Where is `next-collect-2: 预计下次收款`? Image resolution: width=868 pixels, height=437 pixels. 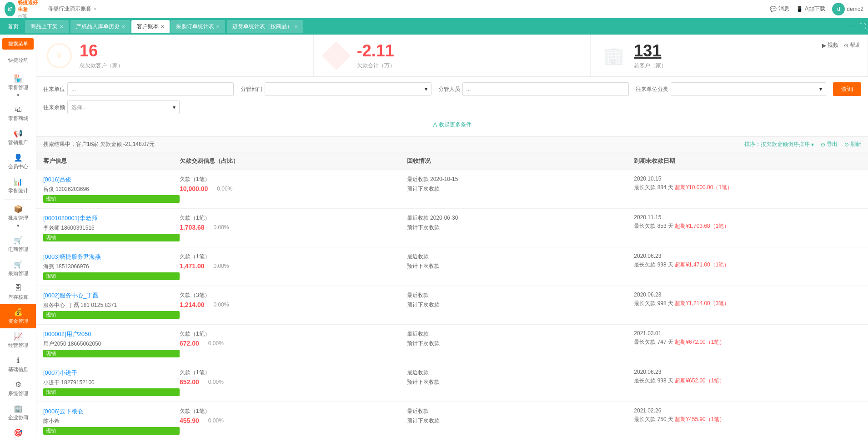
next-collect-2: 预计下次收款 is located at coordinates (521, 266).